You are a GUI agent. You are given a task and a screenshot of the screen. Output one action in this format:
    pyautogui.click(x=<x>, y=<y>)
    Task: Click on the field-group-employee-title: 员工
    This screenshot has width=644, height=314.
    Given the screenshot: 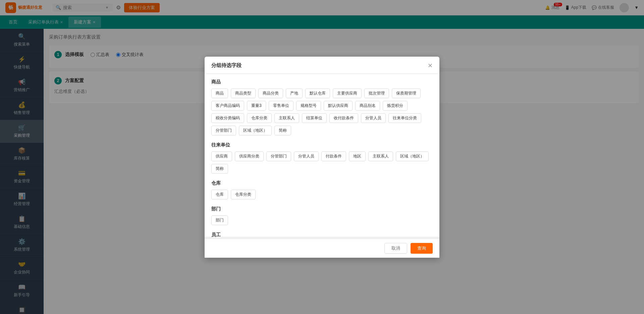 What is the action you would take?
    pyautogui.click(x=322, y=235)
    